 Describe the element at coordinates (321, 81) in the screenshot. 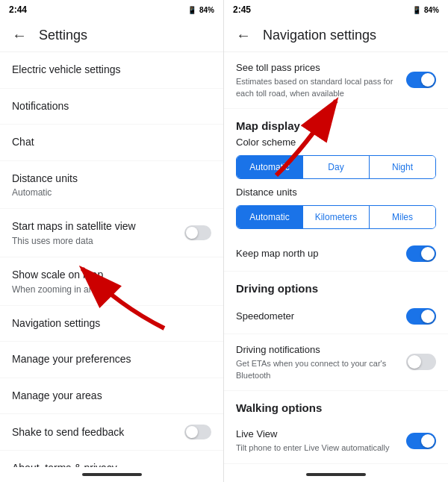

I see `toll-content: See toll pass prices Estimates based on …` at that location.